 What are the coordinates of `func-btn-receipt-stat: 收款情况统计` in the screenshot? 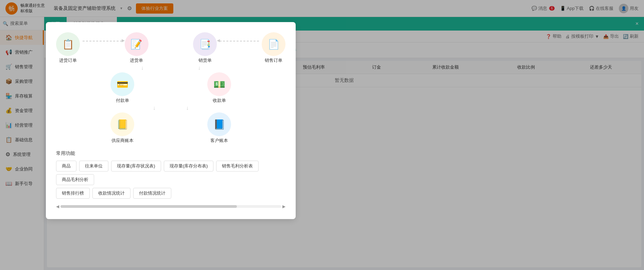 It's located at (111, 193).